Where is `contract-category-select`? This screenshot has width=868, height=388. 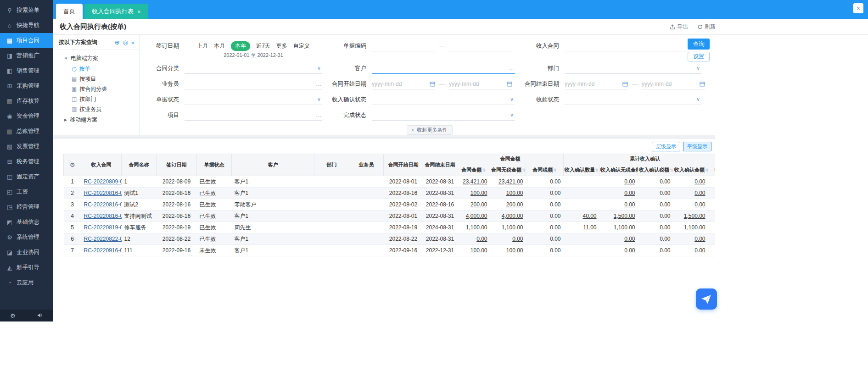 contract-category-select is located at coordinates (250, 68).